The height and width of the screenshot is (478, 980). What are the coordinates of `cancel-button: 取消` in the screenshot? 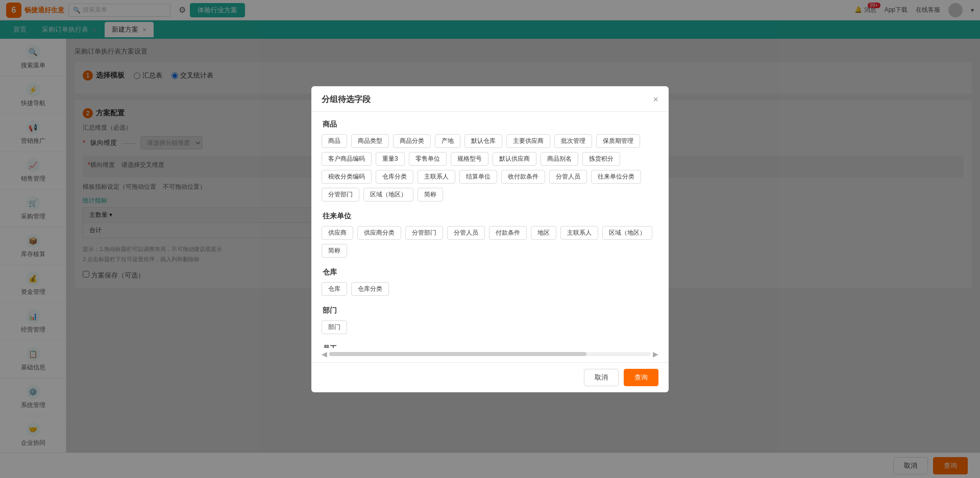 It's located at (601, 378).